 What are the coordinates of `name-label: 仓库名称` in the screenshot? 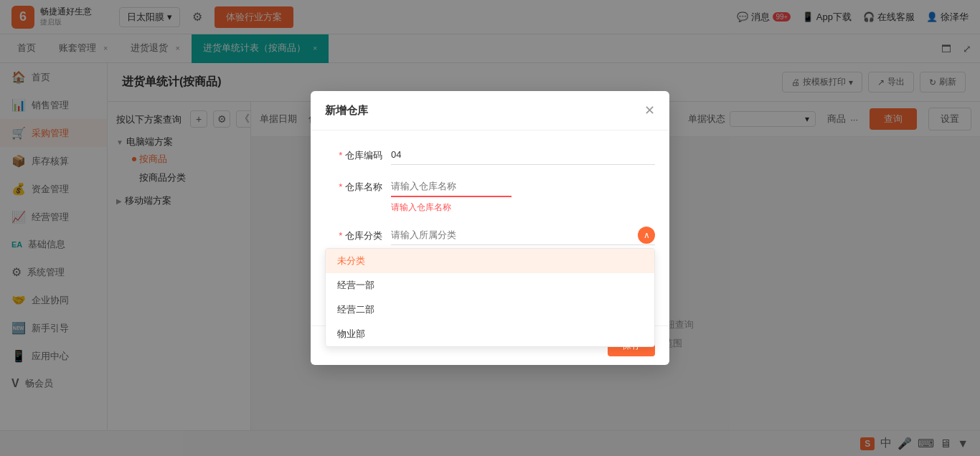 It's located at (354, 186).